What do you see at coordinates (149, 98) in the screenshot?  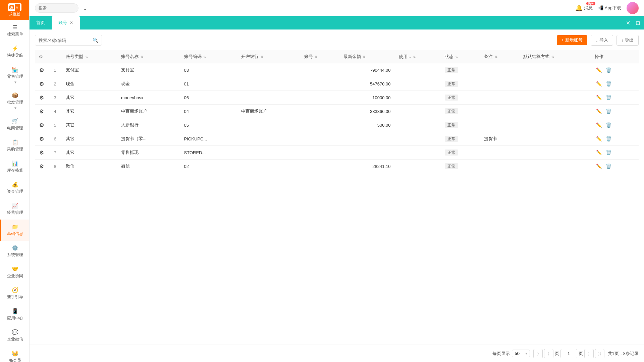 I see `row-name: moneybosx` at bounding box center [149, 98].